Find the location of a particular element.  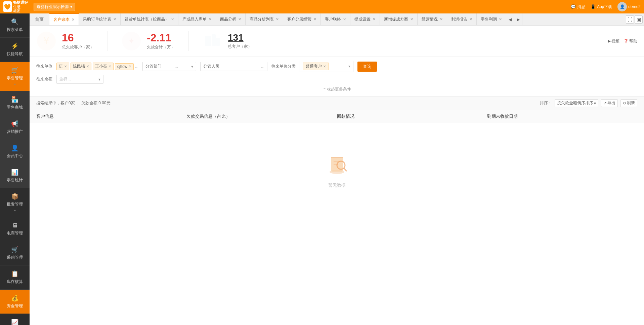

user-menu: 👤 demo2 is located at coordinates (629, 7).